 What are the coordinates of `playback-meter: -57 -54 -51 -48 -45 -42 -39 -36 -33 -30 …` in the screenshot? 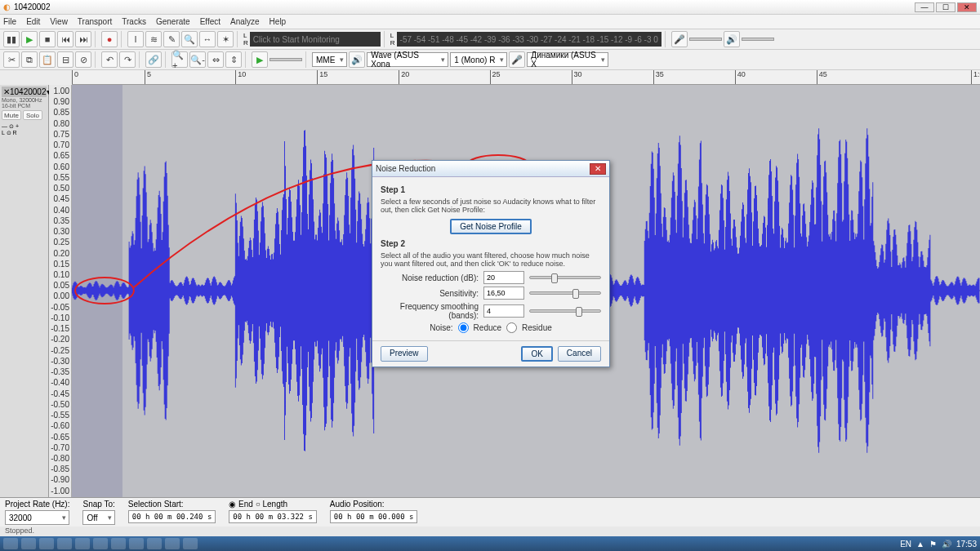 It's located at (529, 39).